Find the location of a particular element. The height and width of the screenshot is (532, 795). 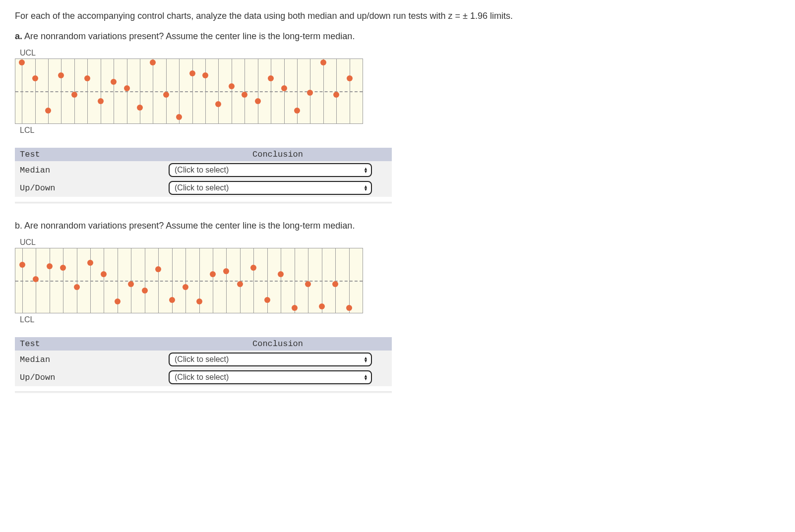

part-a-letter: a. is located at coordinates (19, 36).